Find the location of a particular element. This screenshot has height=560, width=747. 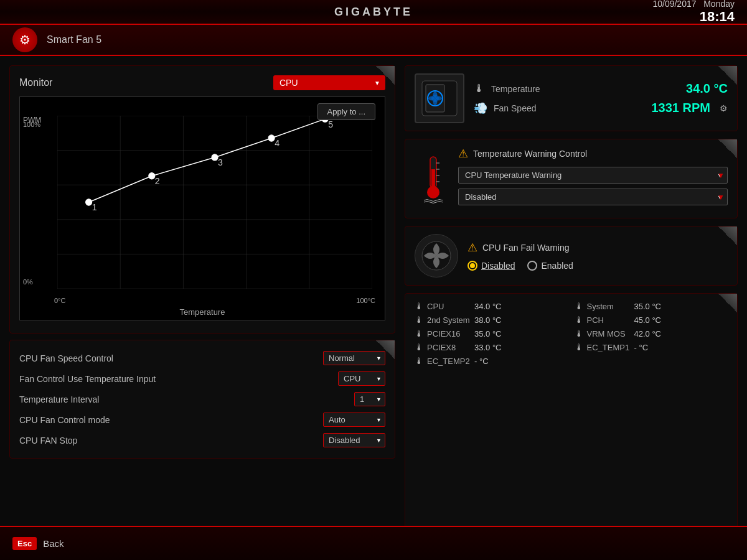

temp-item-ec-temp1: 🌡 EC_TEMP1 - °C is located at coordinates (651, 347).